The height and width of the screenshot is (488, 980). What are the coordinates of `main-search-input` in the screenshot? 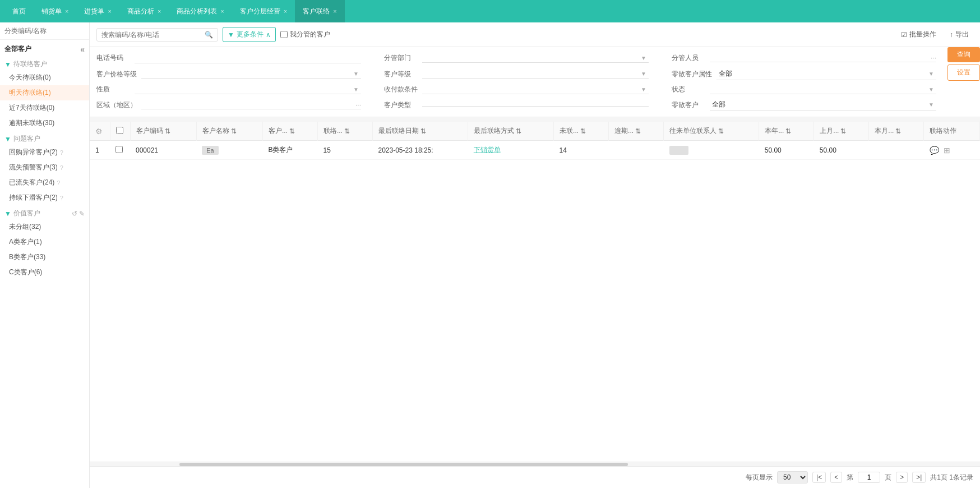 It's located at (152, 35).